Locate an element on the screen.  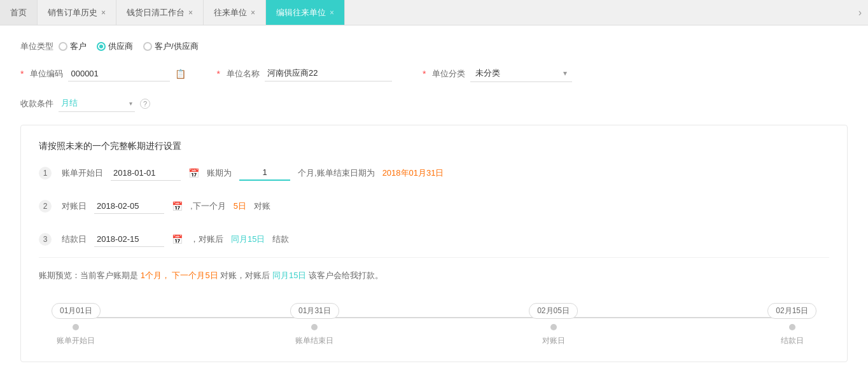
preview-prefix: 账期预览：当前客户账期是 is located at coordinates (88, 275).